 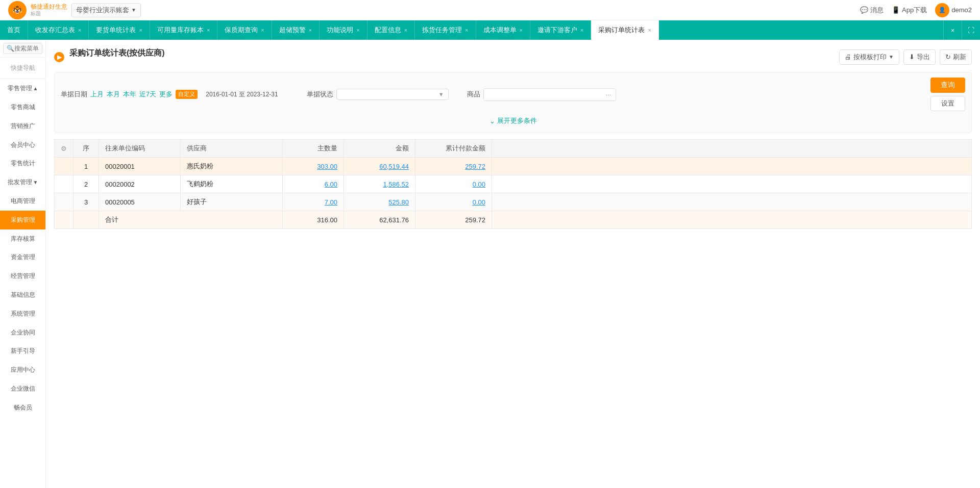 What do you see at coordinates (130, 94) in the screenshot?
I see `date-shortcut-this-year: 本年` at bounding box center [130, 94].